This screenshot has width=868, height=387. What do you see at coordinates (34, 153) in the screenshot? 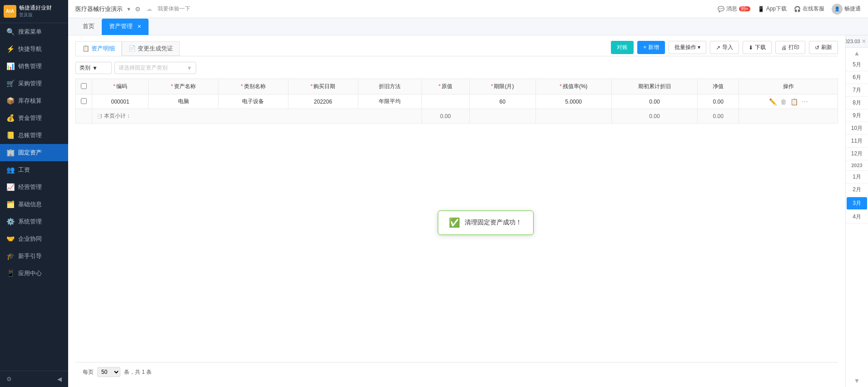
I see `sidebar-item-fixed-assets: 🏢 固定资产` at bounding box center [34, 153].